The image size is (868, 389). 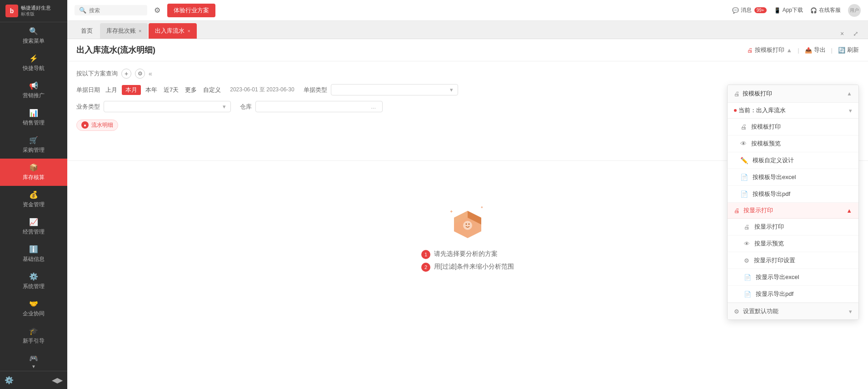 I want to click on export-icon: 📤, so click(x=808, y=50).